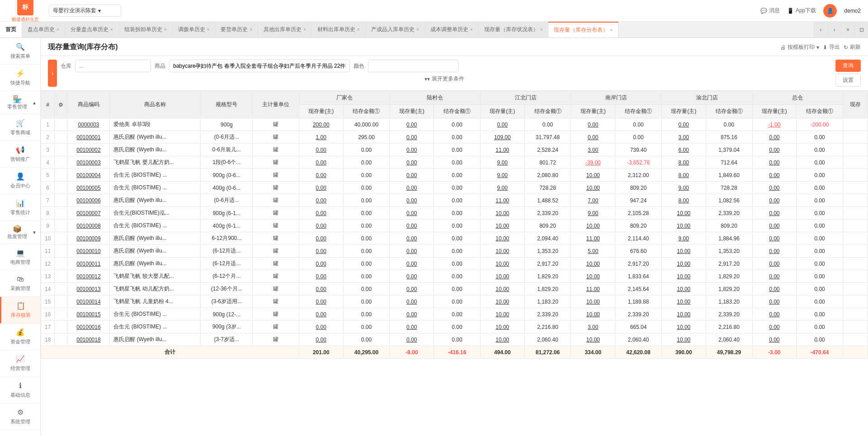 This screenshot has width=868, height=436. Describe the element at coordinates (444, 79) in the screenshot. I see `expand-conditions-btn: ▾▾ 展开更多条件` at that location.